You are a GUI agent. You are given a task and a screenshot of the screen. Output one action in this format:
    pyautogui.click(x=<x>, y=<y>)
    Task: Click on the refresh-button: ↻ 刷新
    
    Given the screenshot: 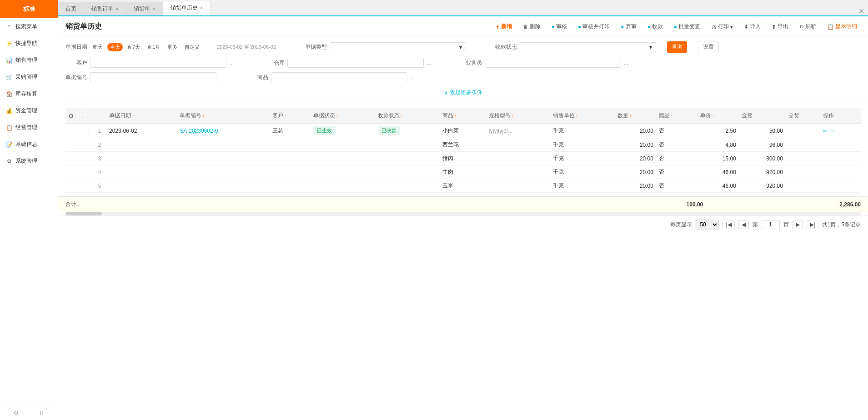 What is the action you would take?
    pyautogui.click(x=808, y=26)
    